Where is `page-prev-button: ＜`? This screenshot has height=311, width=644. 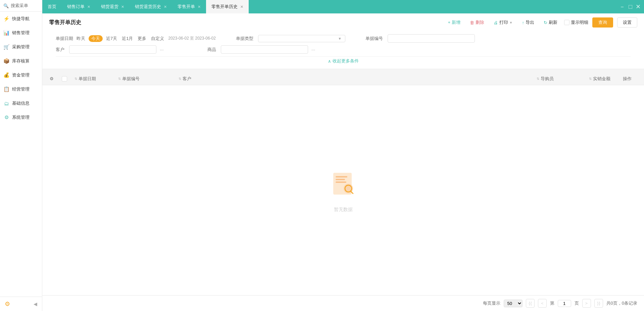
page-prev-button: ＜ is located at coordinates (542, 303).